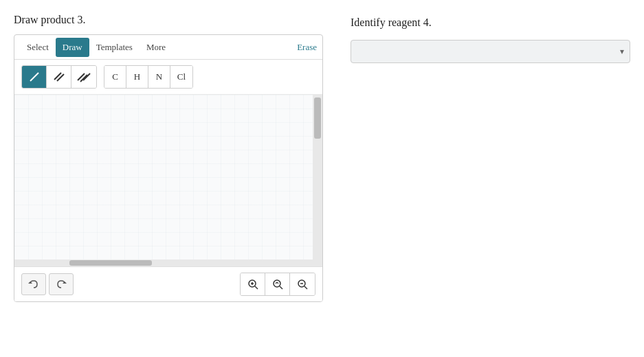  Describe the element at coordinates (307, 47) in the screenshot. I see `erase-button: Erase` at that location.